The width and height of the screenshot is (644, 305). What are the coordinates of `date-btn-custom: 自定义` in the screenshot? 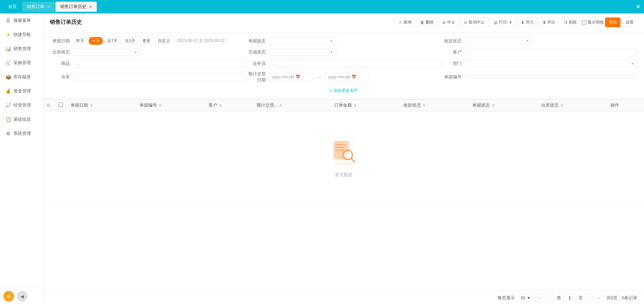 It's located at (164, 41).